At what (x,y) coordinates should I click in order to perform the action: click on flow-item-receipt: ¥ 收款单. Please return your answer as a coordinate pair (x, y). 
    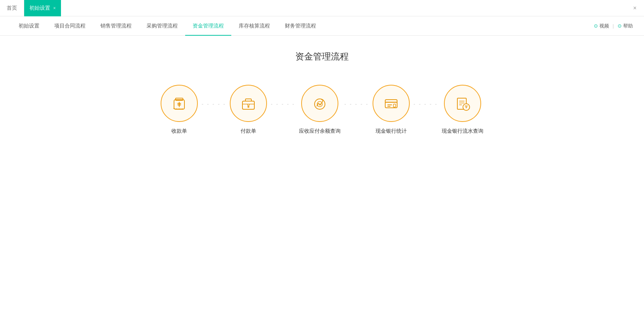
    Looking at the image, I should click on (179, 110).